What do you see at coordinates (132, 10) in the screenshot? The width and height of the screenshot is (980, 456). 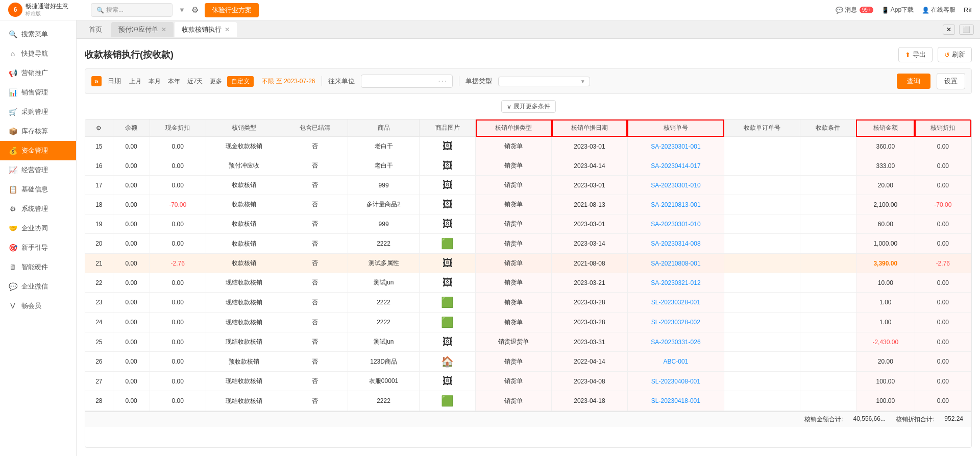 I see `top-search-bar: 🔍 搜索...` at bounding box center [132, 10].